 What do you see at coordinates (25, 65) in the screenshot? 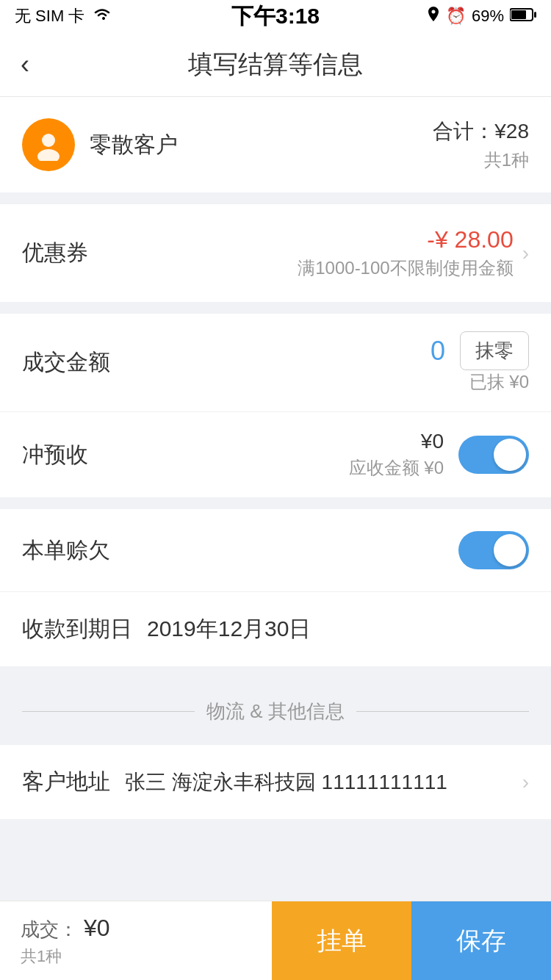
I see `back-button: ‹` at bounding box center [25, 65].